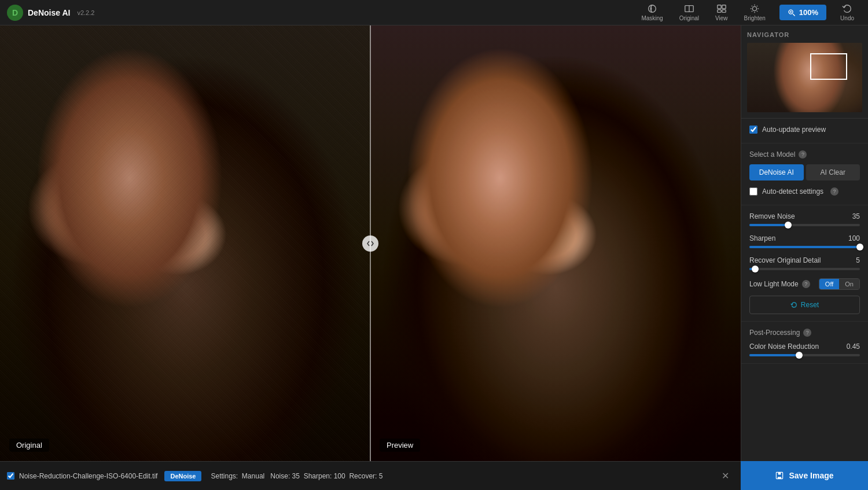 This screenshot has height=490, width=868. I want to click on close-file-button: ✕, so click(726, 476).